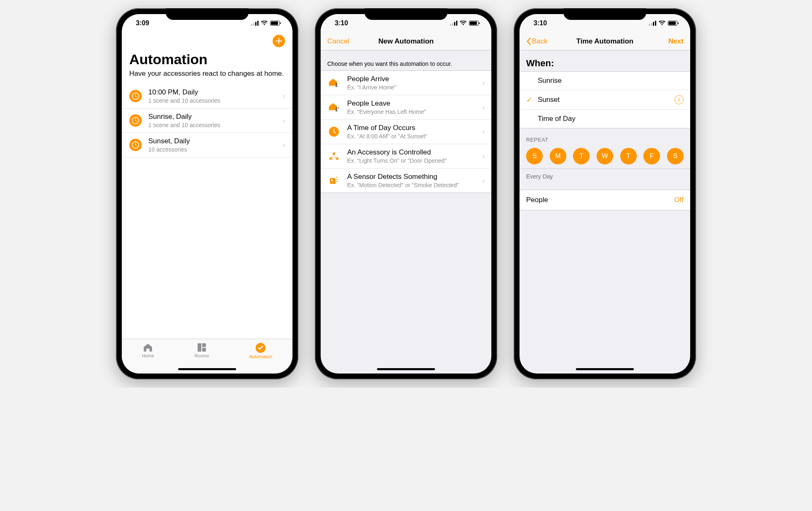  What do you see at coordinates (605, 137) in the screenshot?
I see `repeat-header: REPEAT` at bounding box center [605, 137].